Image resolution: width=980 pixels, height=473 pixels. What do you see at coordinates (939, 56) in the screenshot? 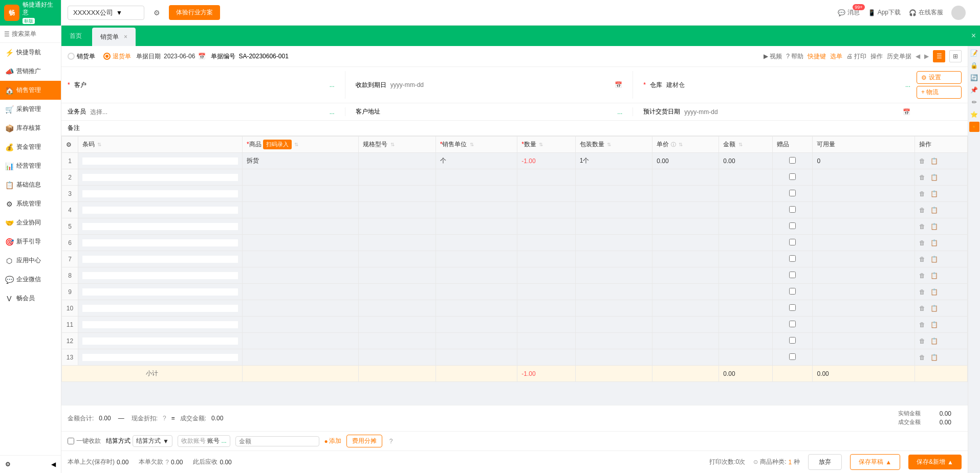
I see `list-view-btn: ☰` at bounding box center [939, 56].